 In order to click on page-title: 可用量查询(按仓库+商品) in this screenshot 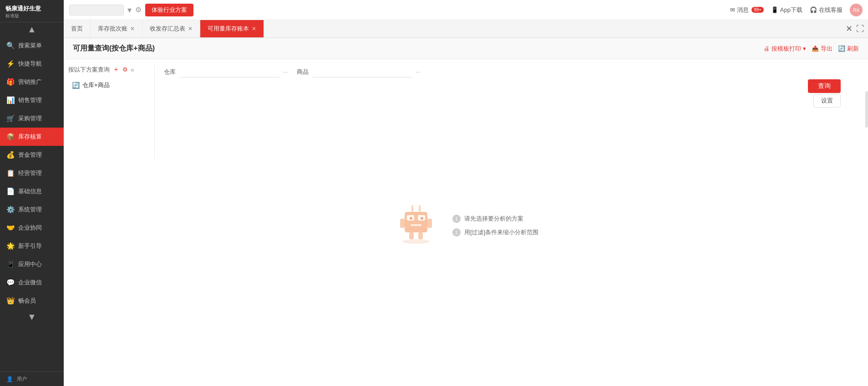, I will do `click(114, 48)`.